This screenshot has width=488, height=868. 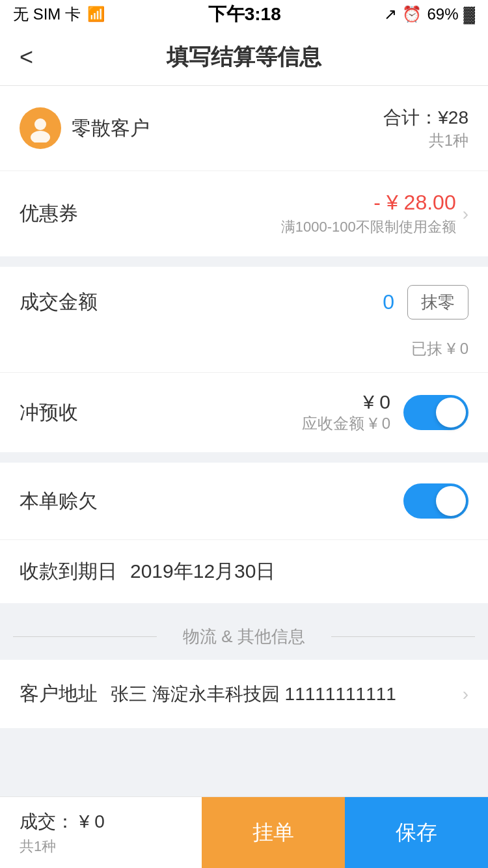 What do you see at coordinates (390, 14) in the screenshot?
I see `location-icon: ↗` at bounding box center [390, 14].